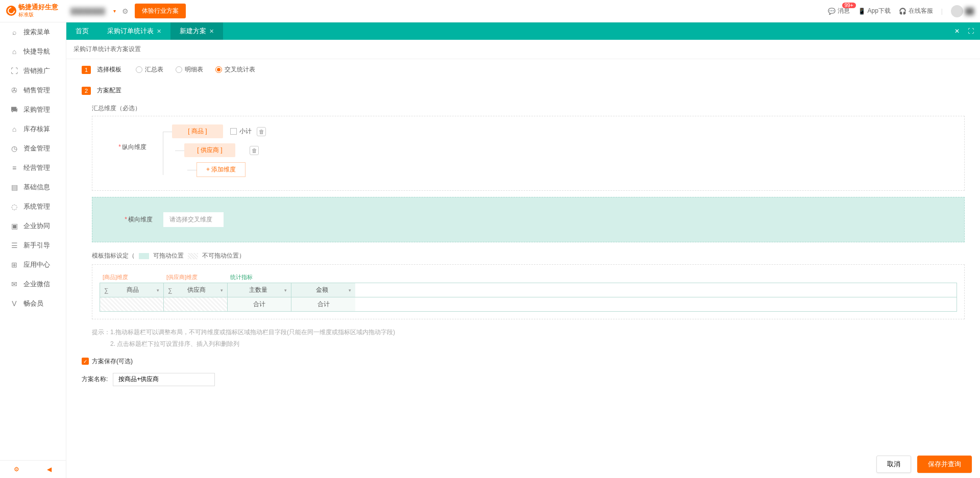  What do you see at coordinates (902, 11) in the screenshot?
I see `headset-icon: 🎧` at bounding box center [902, 11].